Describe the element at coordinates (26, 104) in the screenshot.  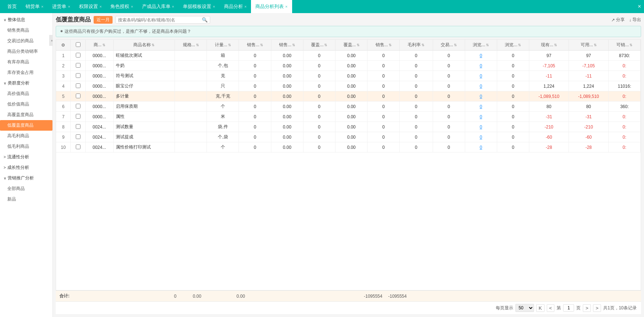
I see `sidebar-item-low-value: 低价值商品` at that location.